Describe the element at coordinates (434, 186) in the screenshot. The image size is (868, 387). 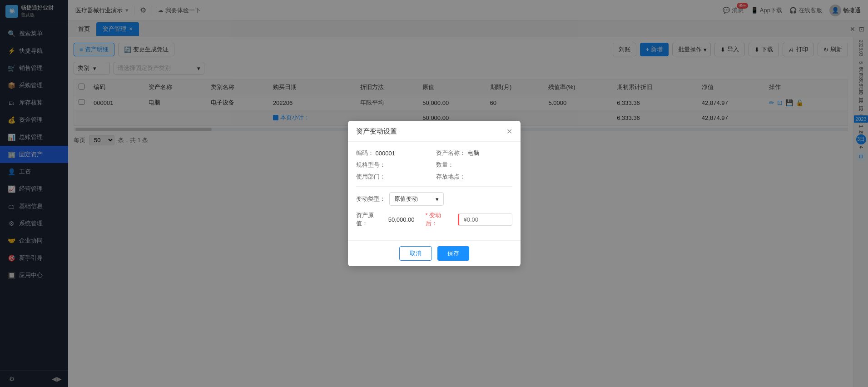
I see `modal-divider` at that location.